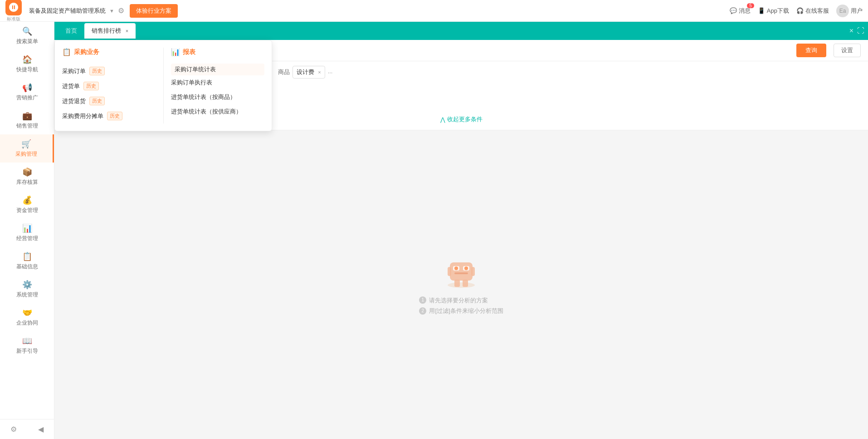 Image resolution: width=868 pixels, height=439 pixels. What do you see at coordinates (27, 92) in the screenshot?
I see `sidebar-item-marketing: 📢 营销推广` at bounding box center [27, 92].